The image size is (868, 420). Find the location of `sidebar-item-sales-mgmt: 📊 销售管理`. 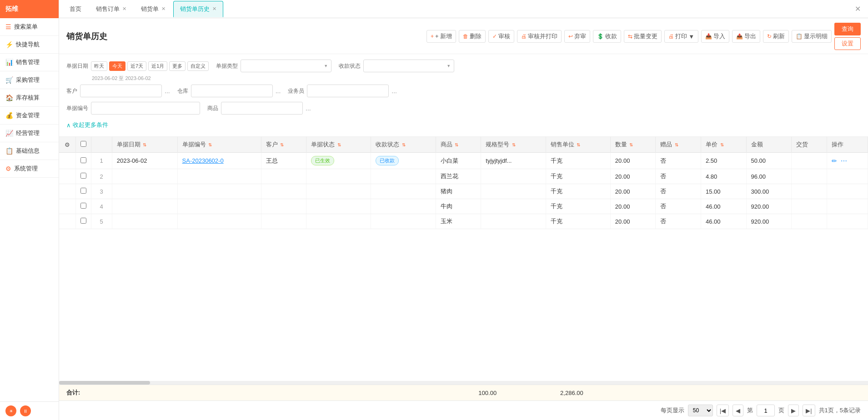

sidebar-item-sales-mgmt: 📊 销售管理 is located at coordinates (29, 63).